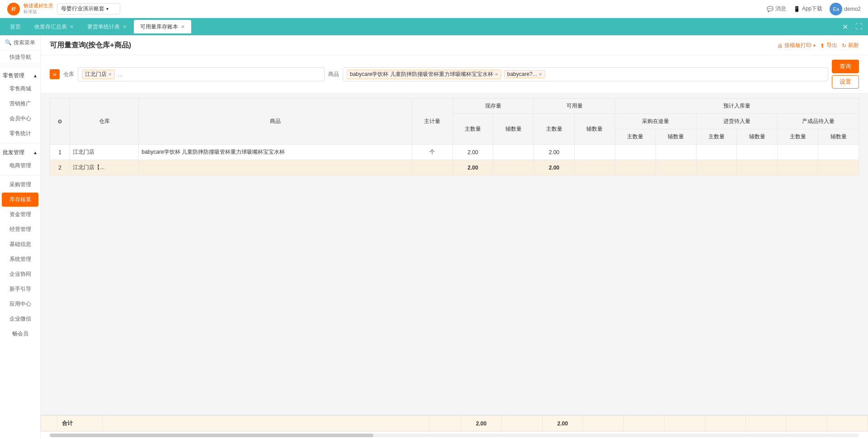  What do you see at coordinates (757, 137) in the screenshot?
I see `col-inc-aux: 辅数量` at bounding box center [757, 137].